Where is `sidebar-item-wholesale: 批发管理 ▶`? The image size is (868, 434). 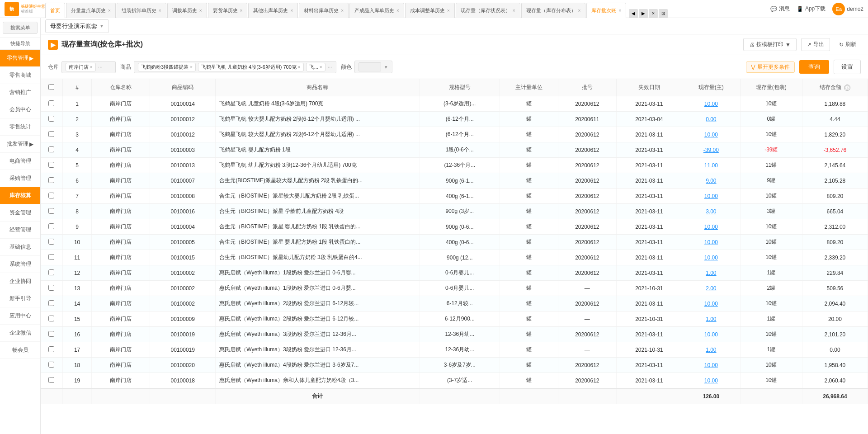
sidebar-item-wholesale: 批发管理 ▶ is located at coordinates (20, 144).